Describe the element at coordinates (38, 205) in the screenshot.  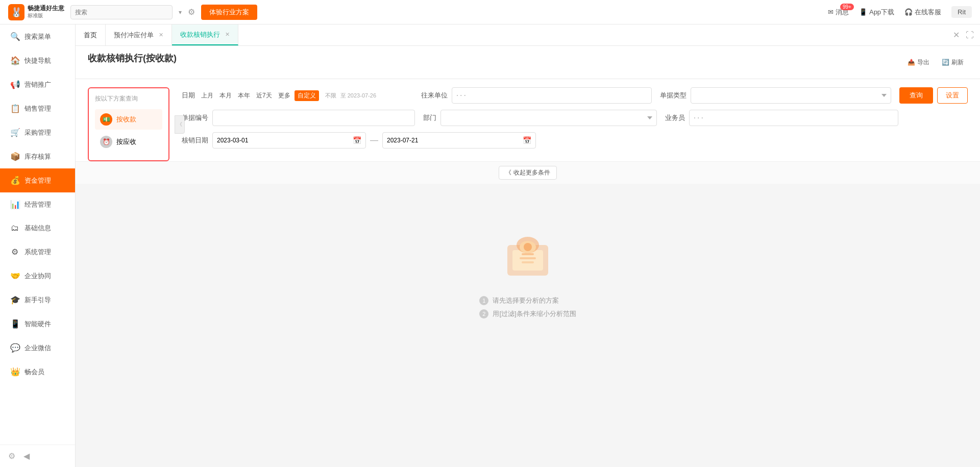
I see `sidebar-label-biz: 经营管理` at that location.